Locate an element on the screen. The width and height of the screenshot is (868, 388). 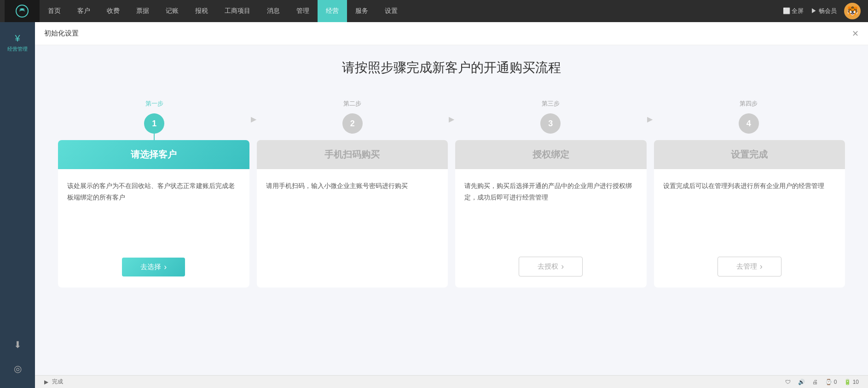
nav-settings: 设置 is located at coordinates (391, 11).